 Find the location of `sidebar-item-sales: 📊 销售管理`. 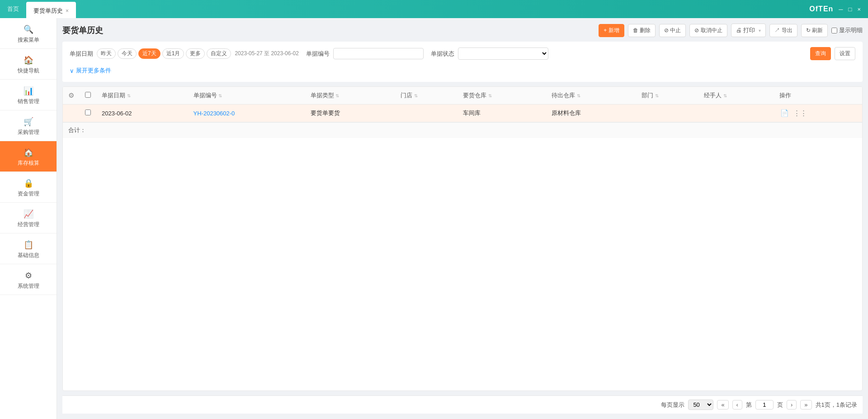

sidebar-item-sales: 📊 销售管理 is located at coordinates (28, 95).